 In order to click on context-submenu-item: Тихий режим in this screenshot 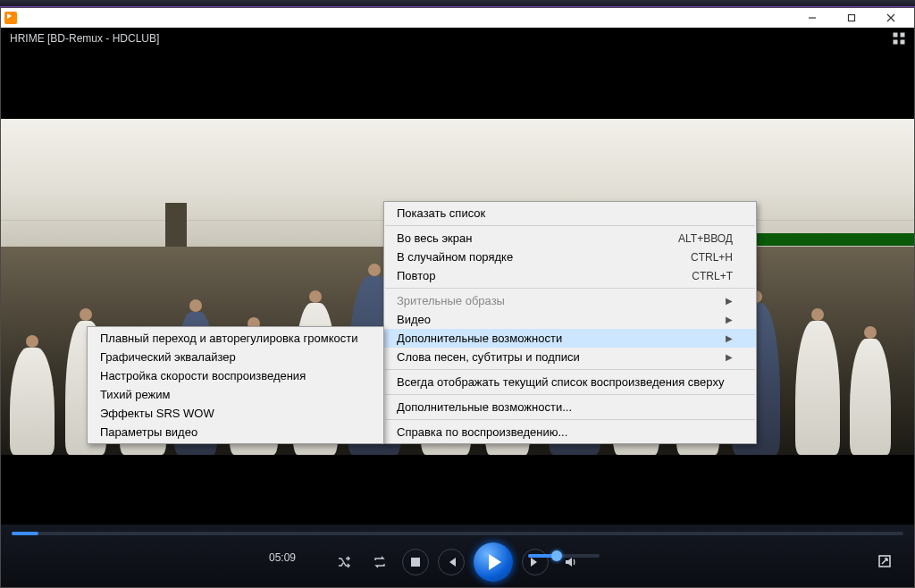, I will do `click(236, 395)`.